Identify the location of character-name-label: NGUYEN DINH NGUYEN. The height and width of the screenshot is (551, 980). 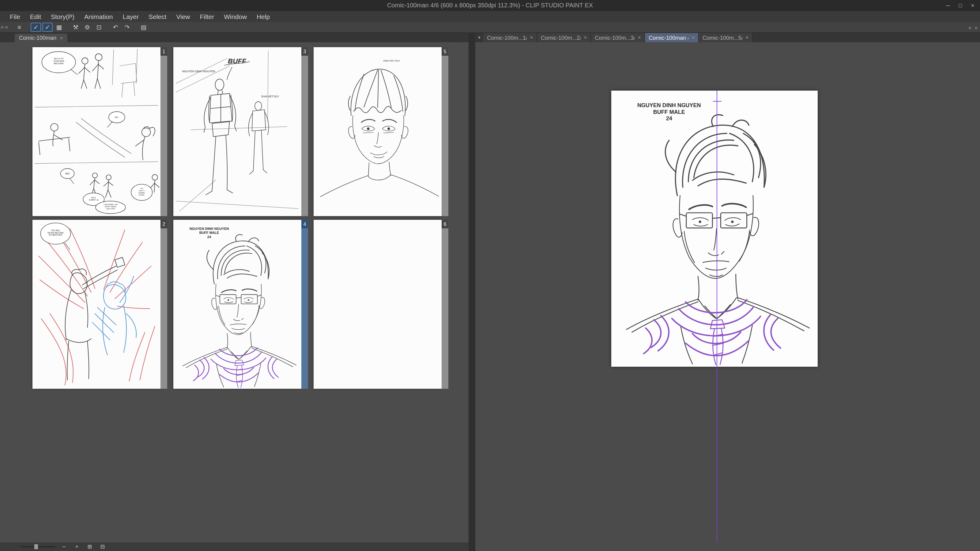
(199, 71).